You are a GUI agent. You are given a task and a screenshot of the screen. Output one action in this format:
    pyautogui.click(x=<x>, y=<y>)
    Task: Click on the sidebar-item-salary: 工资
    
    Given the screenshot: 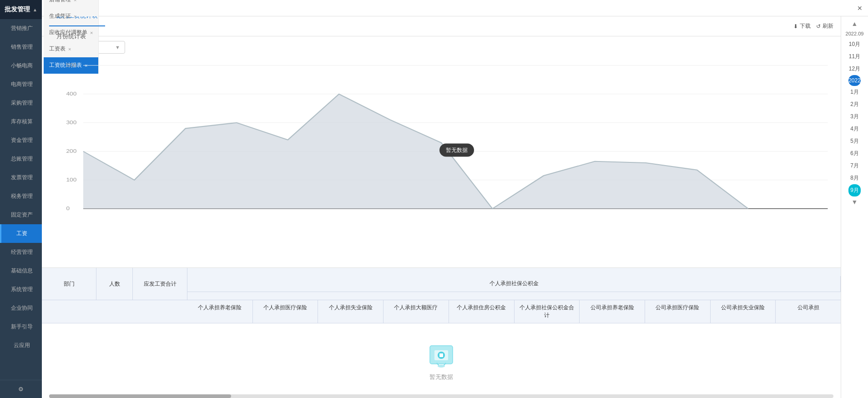 What is the action you would take?
    pyautogui.click(x=21, y=234)
    